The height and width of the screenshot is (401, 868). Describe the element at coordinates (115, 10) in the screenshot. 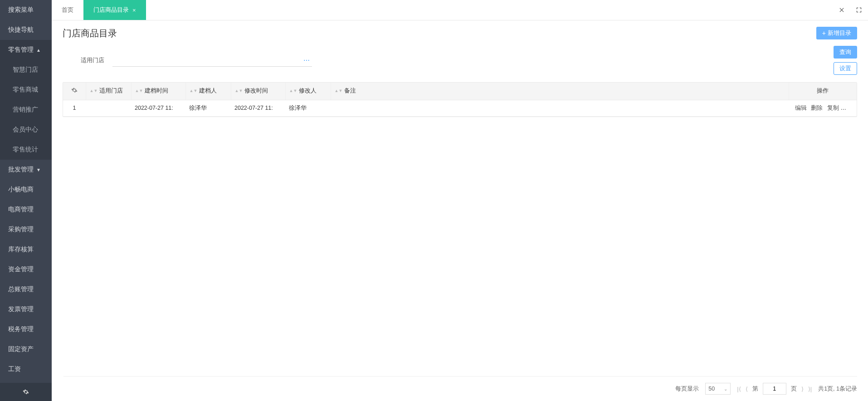

I see `tab-store-product-catalog: 门店商品目录 ×` at that location.